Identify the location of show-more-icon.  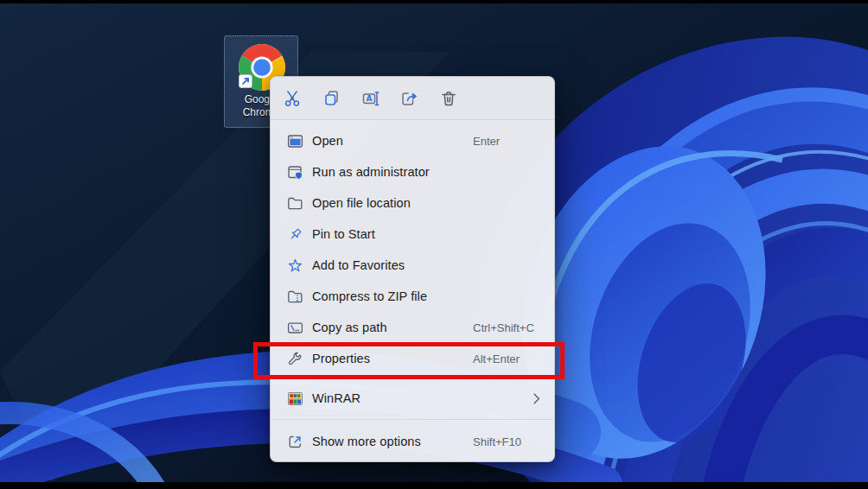
(295, 441).